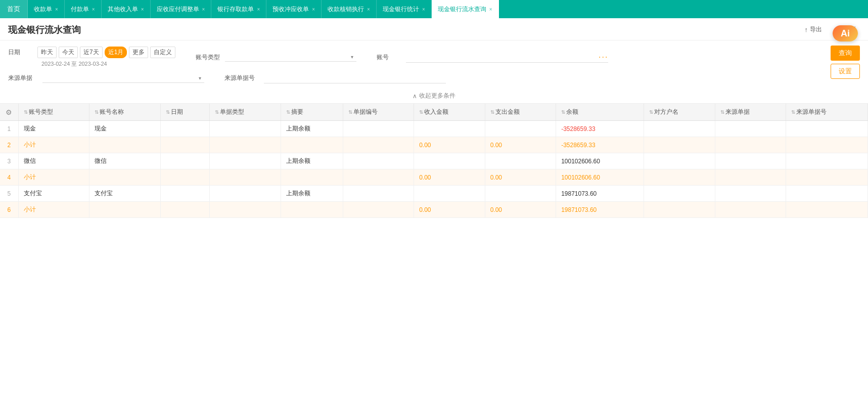 This screenshot has width=868, height=397. I want to click on page-header: 现金银行流水查询 ↑ 导出 ↻ 刷新, so click(434, 29).